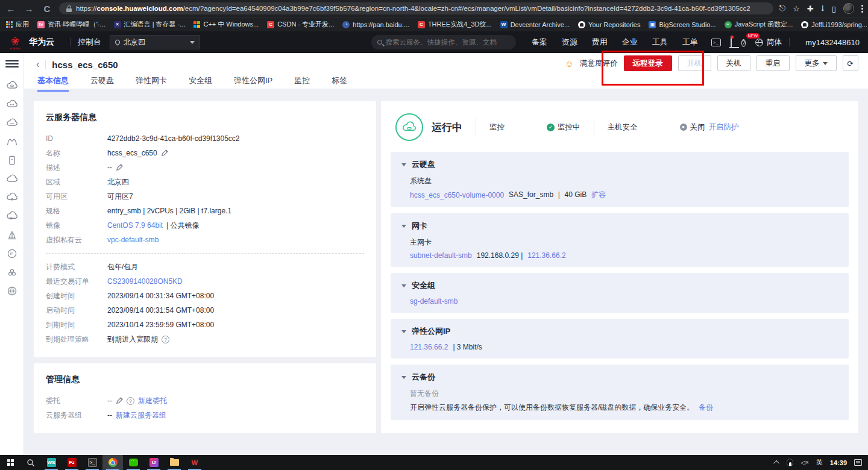 This screenshot has width=868, height=470. I want to click on bookmark-bigscreen: ▣BigScreen Studio..., so click(682, 25).